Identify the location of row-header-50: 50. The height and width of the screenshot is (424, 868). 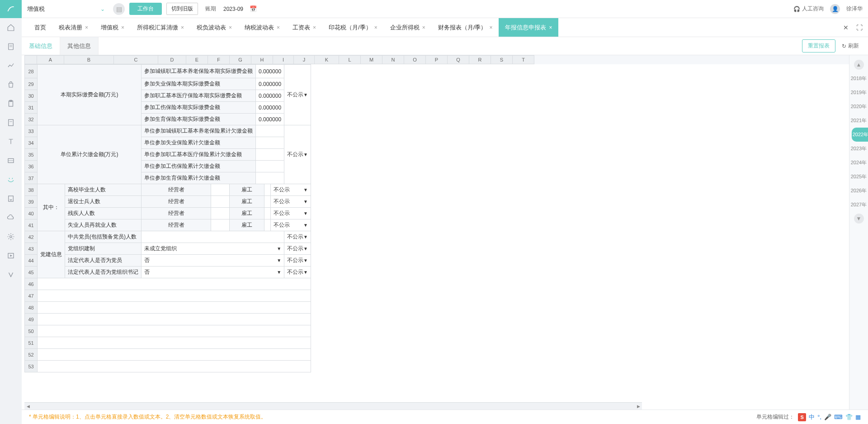
(31, 331).